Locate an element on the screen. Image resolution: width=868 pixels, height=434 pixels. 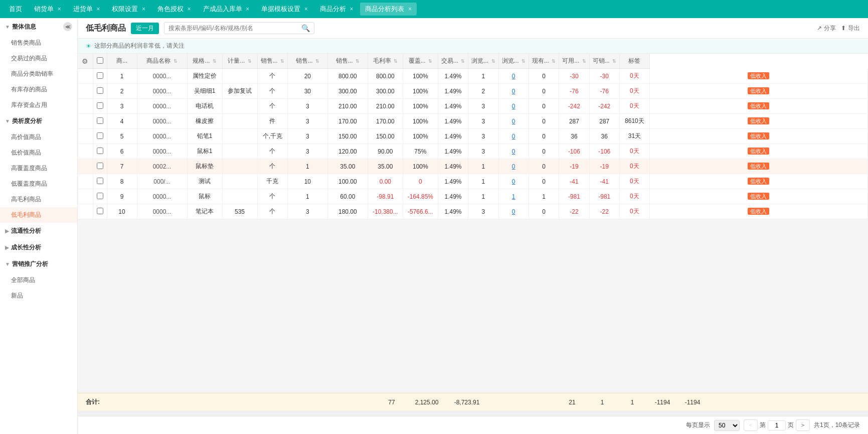
export-button: ⬆ 导出 is located at coordinates (850, 28).